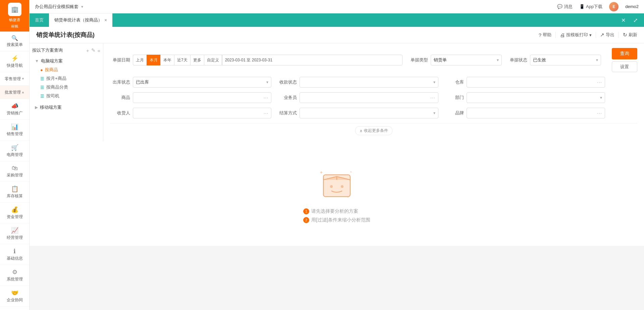 The height and width of the screenshot is (310, 644). Describe the element at coordinates (69, 87) in the screenshot. I see `tree-item-by-category: ☰ 按商品分类` at that location.